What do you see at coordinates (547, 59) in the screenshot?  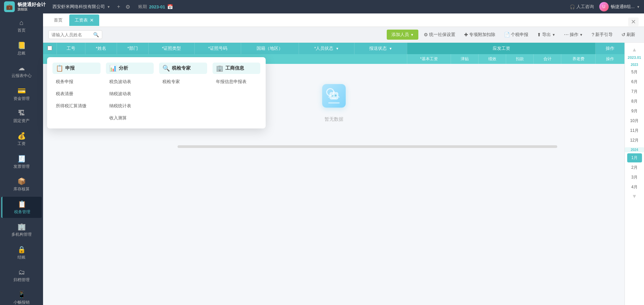 I see `col-total: 合计` at bounding box center [547, 59].